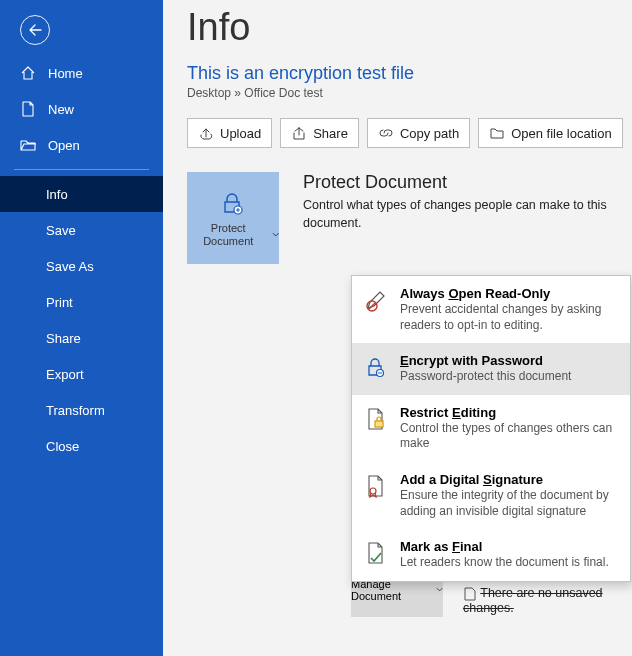 The image size is (632, 656). I want to click on sidebar-item-label: Transform, so click(76, 410).